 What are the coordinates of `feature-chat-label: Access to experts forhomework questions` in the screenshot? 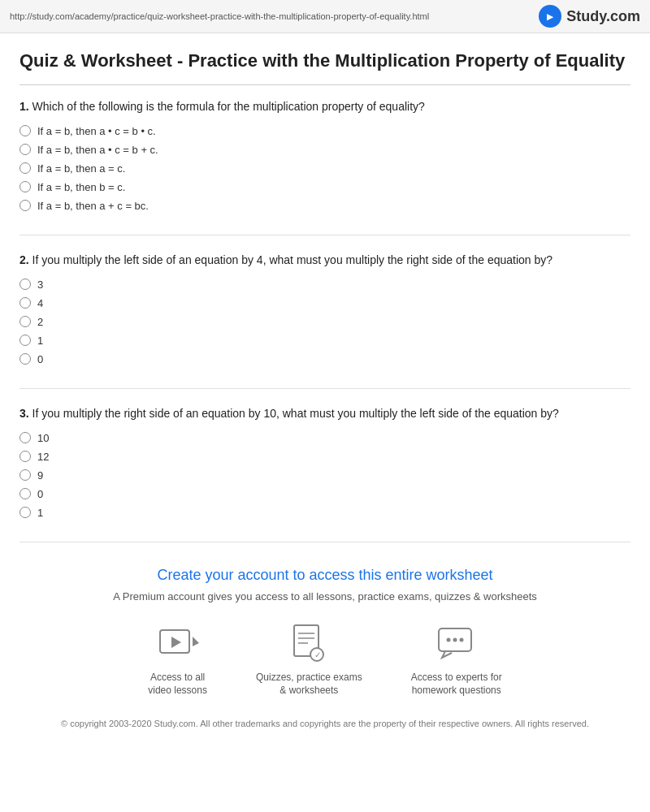 It's located at (457, 685).